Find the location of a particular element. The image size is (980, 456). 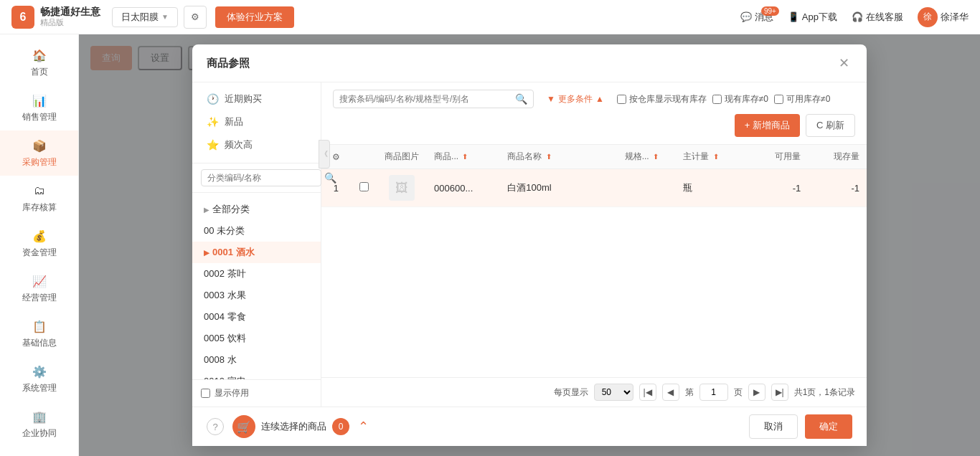

collapse-panel-btn: 《 is located at coordinates (324, 154).